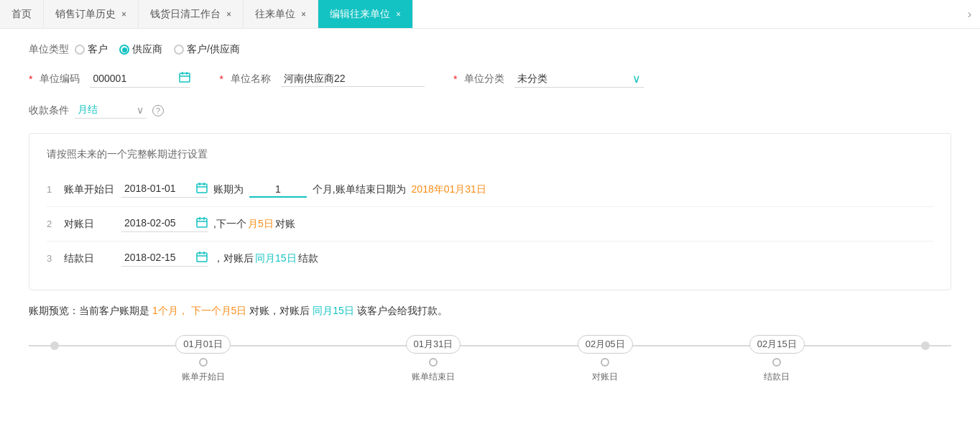  I want to click on timeline-nodes: 01月01日 账单开始日 01月31日 账单结束日 02月05日 对账日, so click(490, 359).